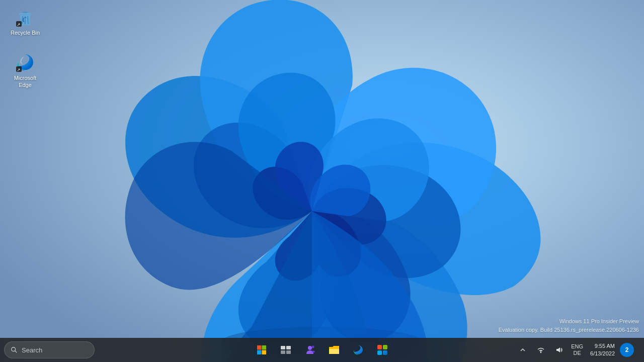  Describe the element at coordinates (382, 350) in the screenshot. I see `store-button` at that location.